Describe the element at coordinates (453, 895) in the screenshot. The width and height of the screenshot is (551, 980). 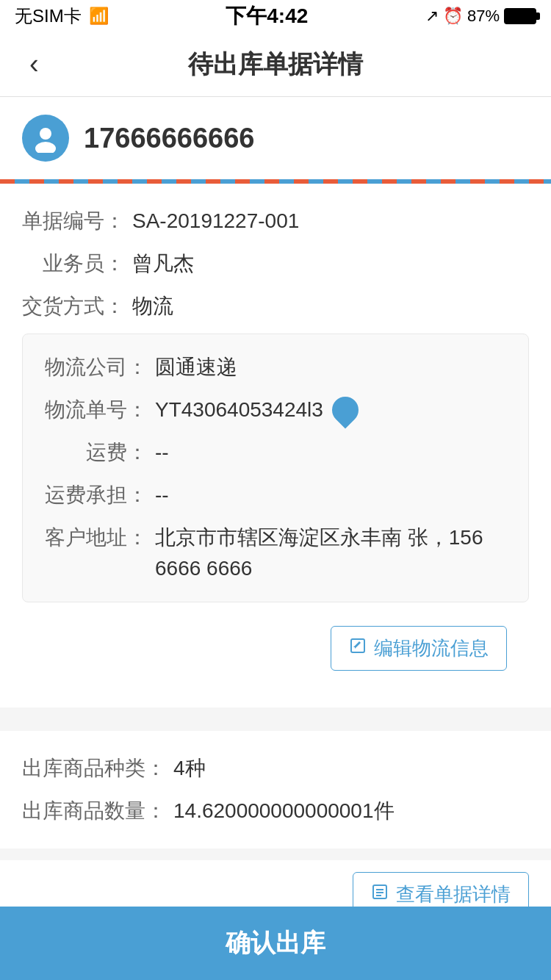
I see `view-detail-label: 查看单据详情` at that location.